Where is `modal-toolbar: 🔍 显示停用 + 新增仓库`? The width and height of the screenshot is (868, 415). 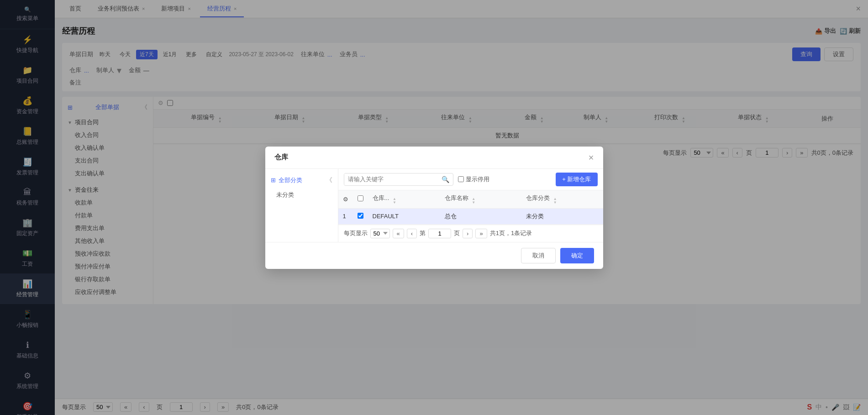 modal-toolbar: 🔍 显示停用 + 新增仓库 is located at coordinates (471, 180).